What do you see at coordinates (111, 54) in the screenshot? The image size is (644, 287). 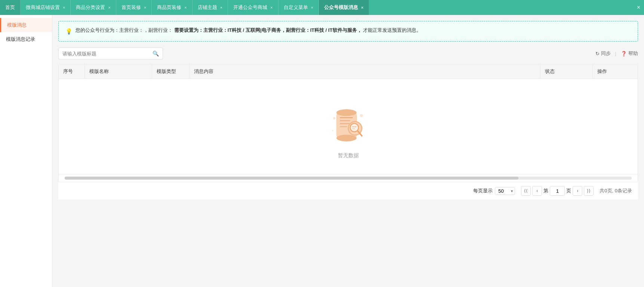 I see `search-input-wrap: 🔍` at bounding box center [111, 54].